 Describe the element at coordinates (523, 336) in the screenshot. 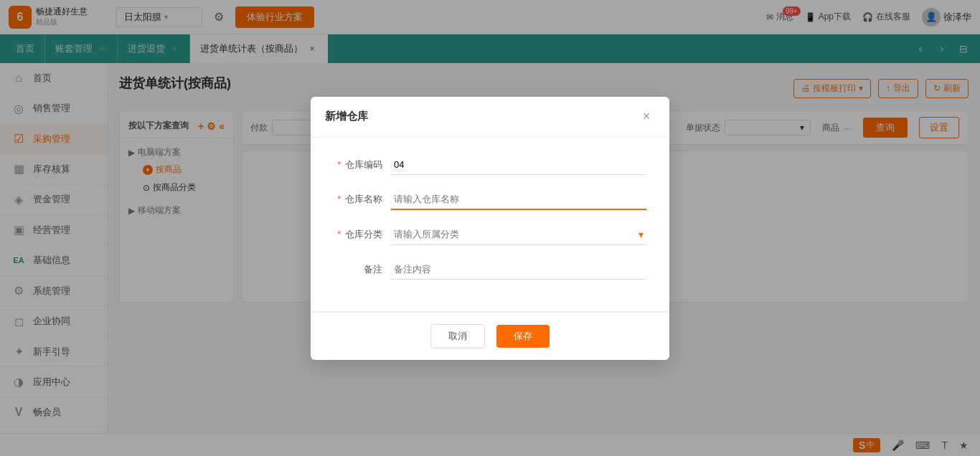

I see `save-button: 保存` at that location.